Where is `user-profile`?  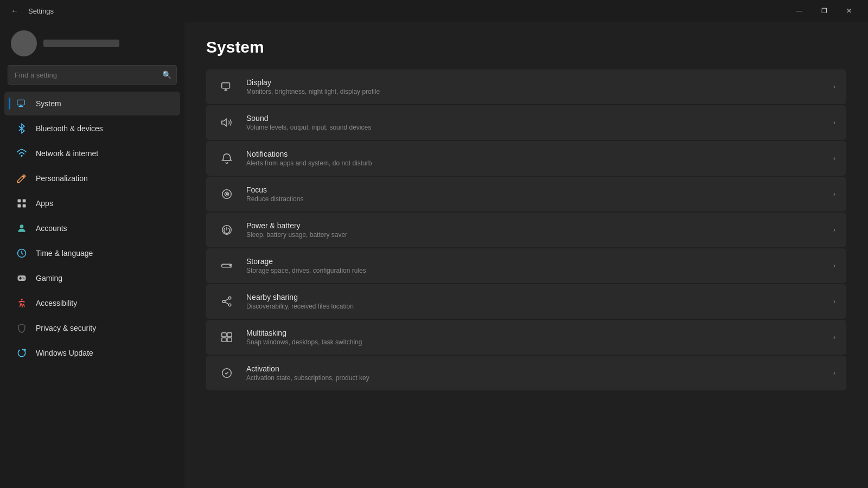
user-profile is located at coordinates (92, 43).